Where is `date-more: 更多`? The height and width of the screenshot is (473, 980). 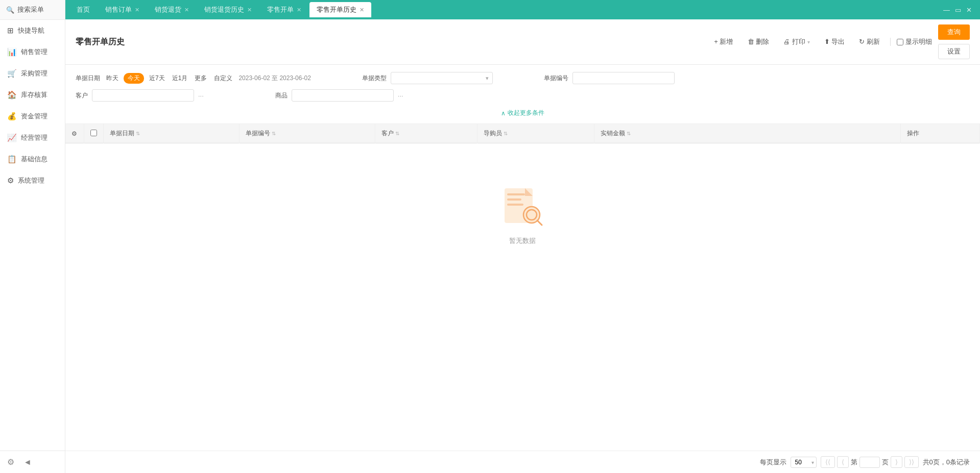 date-more: 更多 is located at coordinates (201, 79).